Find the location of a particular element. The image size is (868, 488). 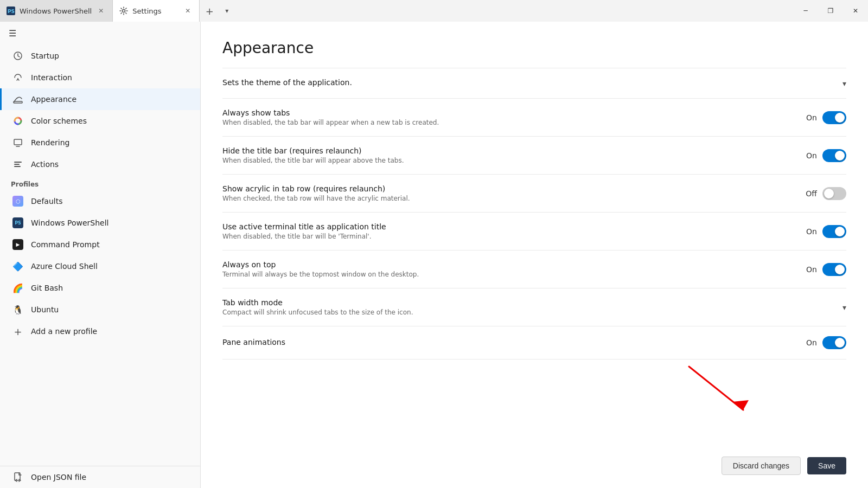

settings-tab-label: Settings is located at coordinates (146, 11).